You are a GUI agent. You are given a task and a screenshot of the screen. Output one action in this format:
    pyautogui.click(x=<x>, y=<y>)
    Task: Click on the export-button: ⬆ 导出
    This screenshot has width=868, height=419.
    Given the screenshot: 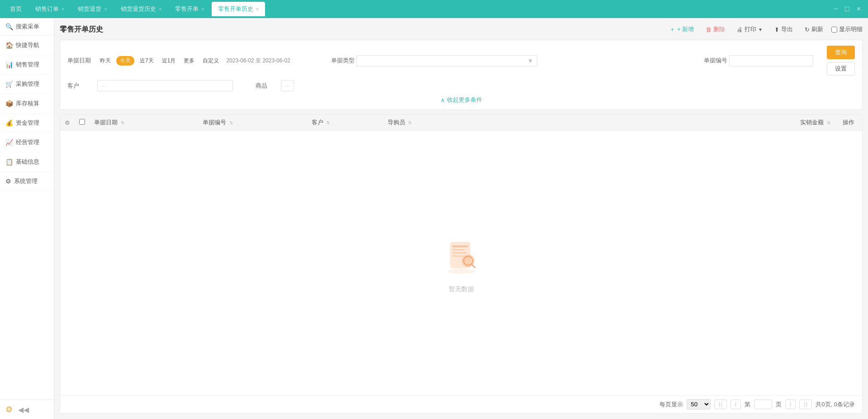 What is the action you would take?
    pyautogui.click(x=783, y=29)
    